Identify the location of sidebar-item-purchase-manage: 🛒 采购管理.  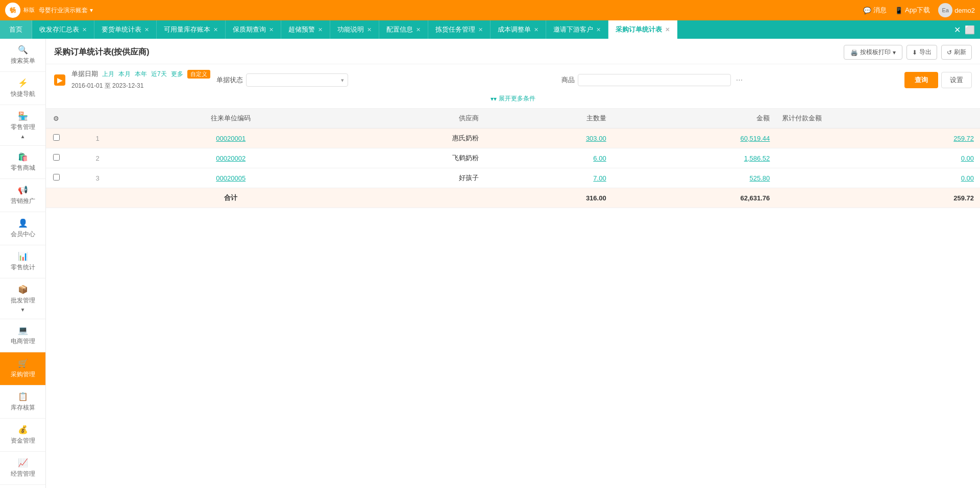
(22, 369).